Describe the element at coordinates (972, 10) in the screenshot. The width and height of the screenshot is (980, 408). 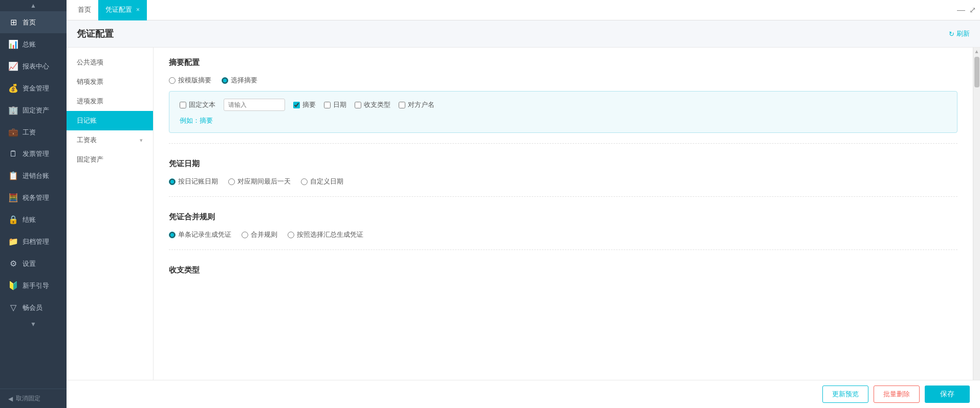
I see `maximize-button: ⤢` at that location.